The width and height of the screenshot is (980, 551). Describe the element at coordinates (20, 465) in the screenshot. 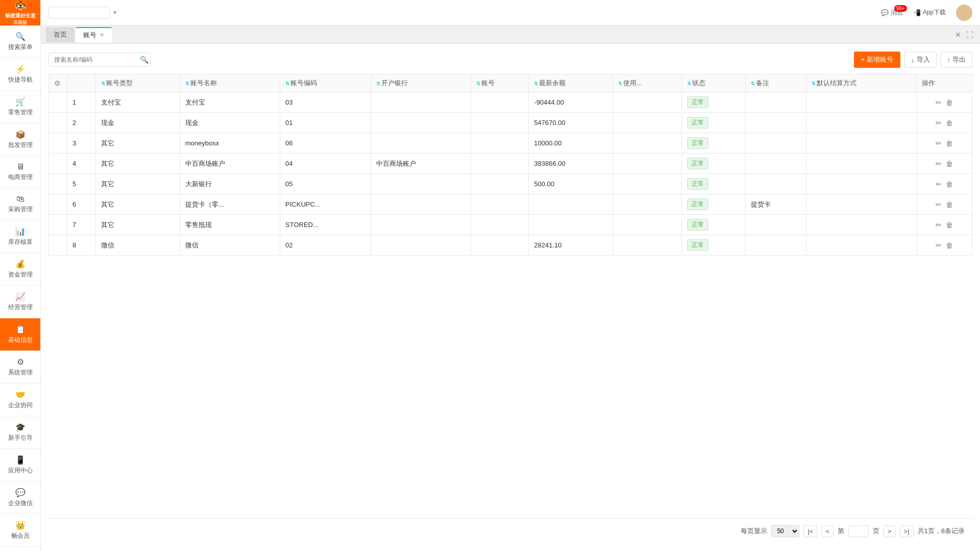

I see `sidebar-item-app-center: 📱 应用中心` at that location.